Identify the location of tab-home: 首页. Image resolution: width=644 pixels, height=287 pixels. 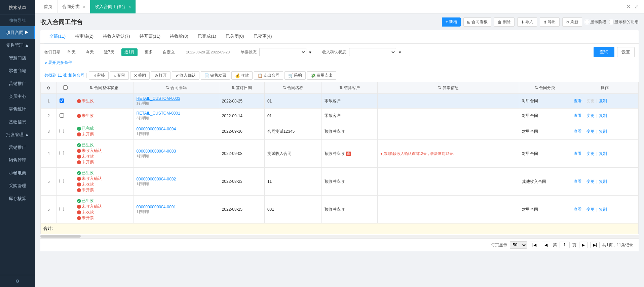
(48, 7).